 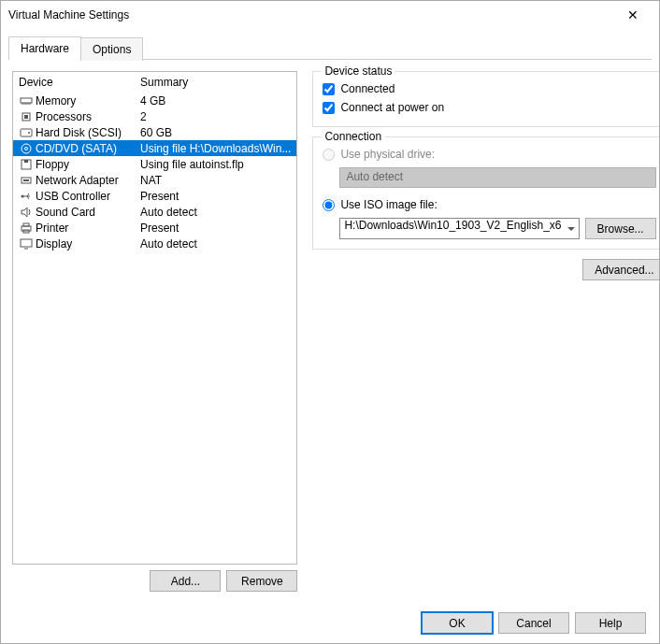 I want to click on printer-icon, so click(x=26, y=228).